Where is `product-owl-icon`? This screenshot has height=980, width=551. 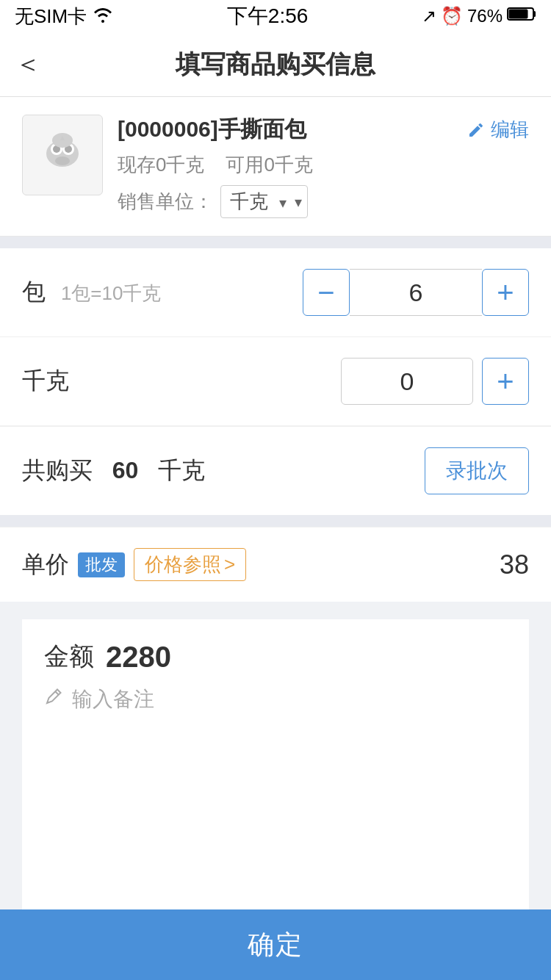
product-owl-icon is located at coordinates (62, 156).